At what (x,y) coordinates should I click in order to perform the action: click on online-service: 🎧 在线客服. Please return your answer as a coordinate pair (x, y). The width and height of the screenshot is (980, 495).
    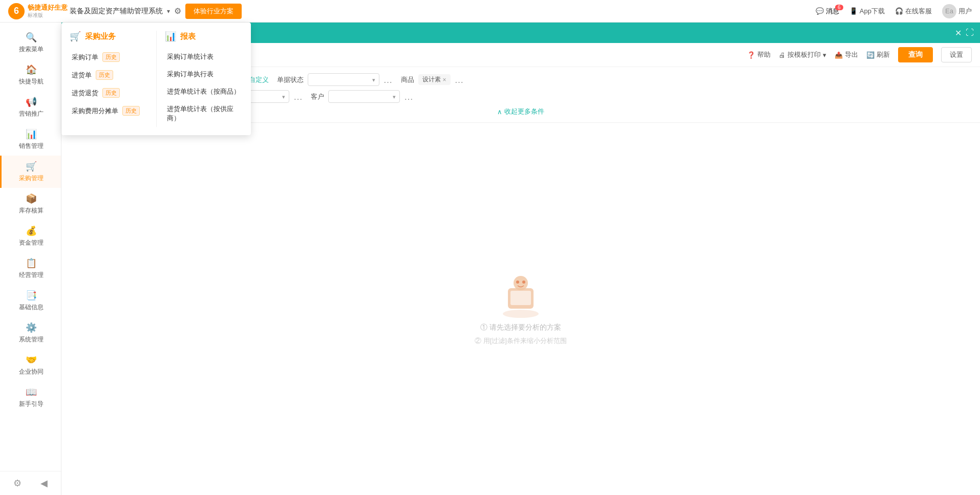
    Looking at the image, I should click on (913, 11).